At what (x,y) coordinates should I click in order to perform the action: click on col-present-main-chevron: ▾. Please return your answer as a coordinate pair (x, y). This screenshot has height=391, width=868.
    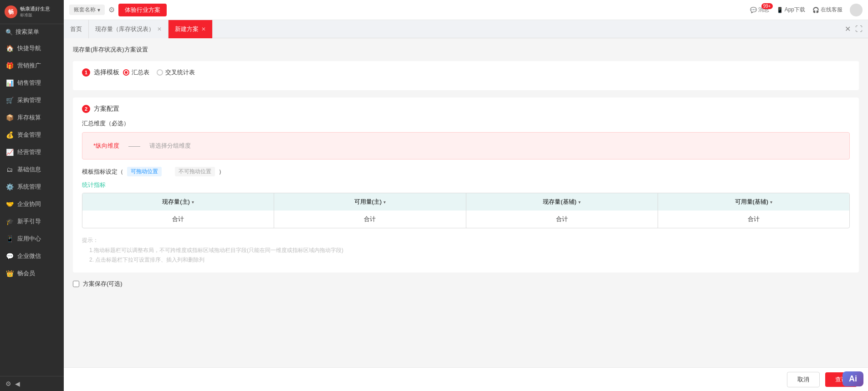
    Looking at the image, I should click on (193, 202).